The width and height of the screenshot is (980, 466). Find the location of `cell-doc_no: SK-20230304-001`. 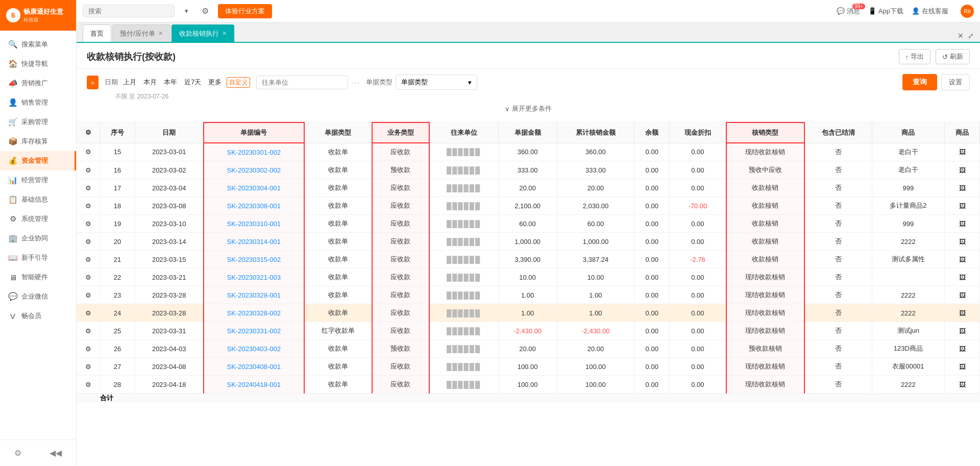

cell-doc_no: SK-20230304-001 is located at coordinates (254, 188).